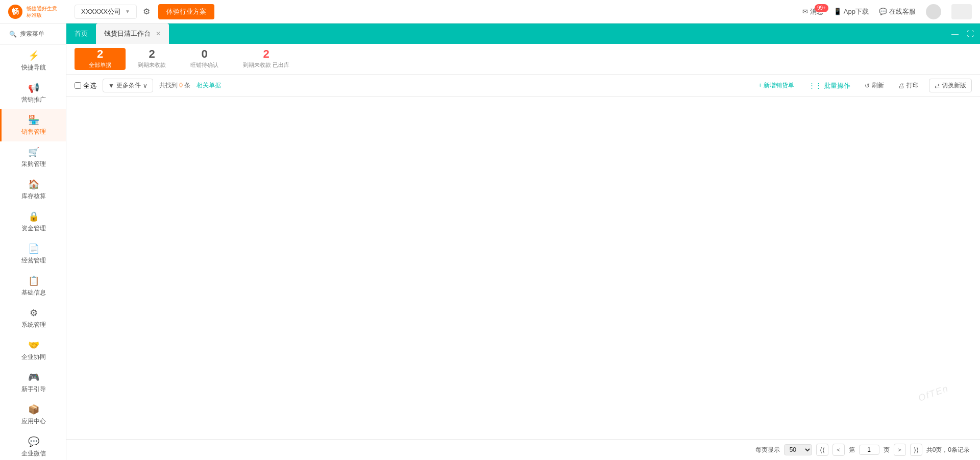  I want to click on last-page-button: ⟩⟩, so click(916, 450).